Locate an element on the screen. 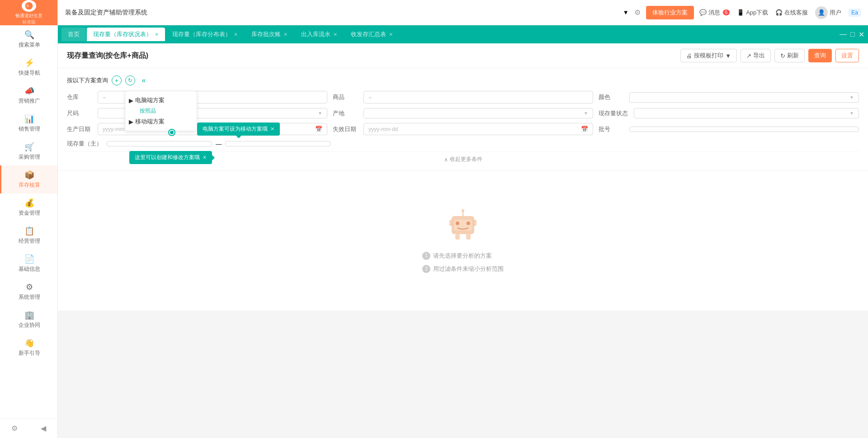 This screenshot has height=438, width=868. print-icon: 🖨 is located at coordinates (689, 56).